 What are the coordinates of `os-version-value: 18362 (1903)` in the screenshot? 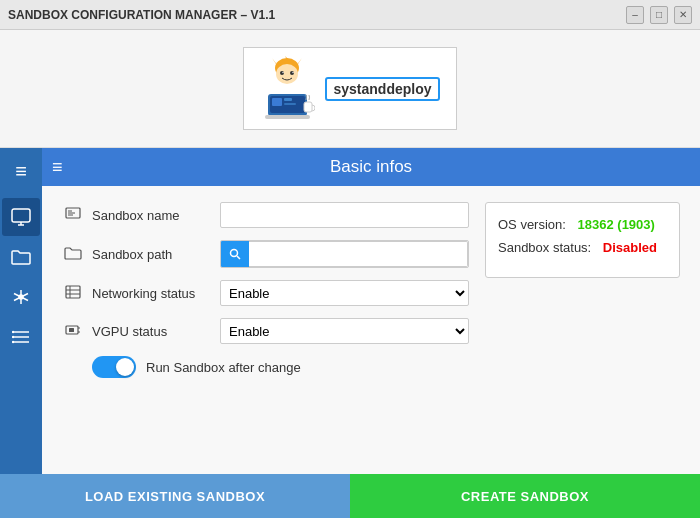 It's located at (616, 224).